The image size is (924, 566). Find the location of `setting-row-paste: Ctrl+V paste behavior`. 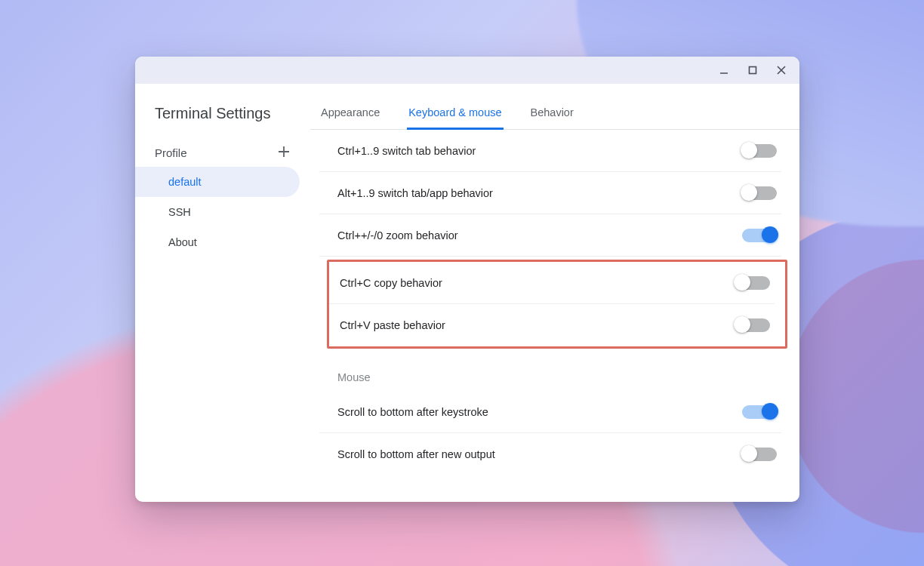

setting-row-paste: Ctrl+V paste behavior is located at coordinates (552, 325).